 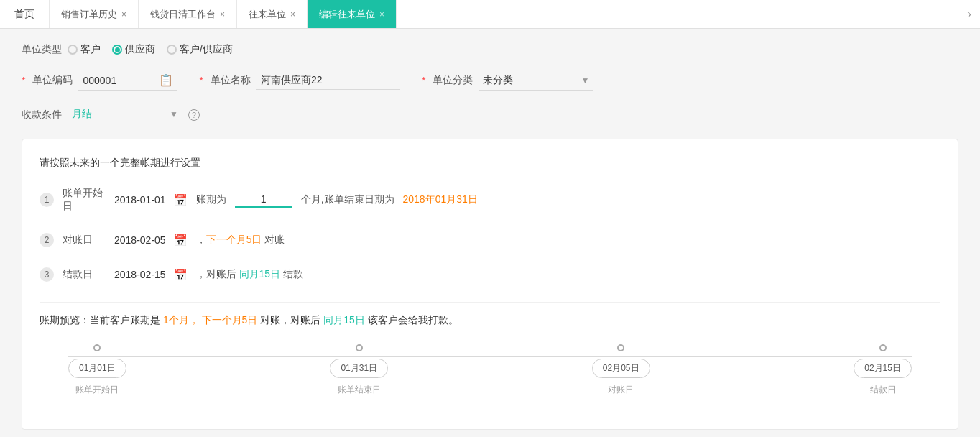 What do you see at coordinates (24, 14) in the screenshot?
I see `tab-home: 首页` at bounding box center [24, 14].